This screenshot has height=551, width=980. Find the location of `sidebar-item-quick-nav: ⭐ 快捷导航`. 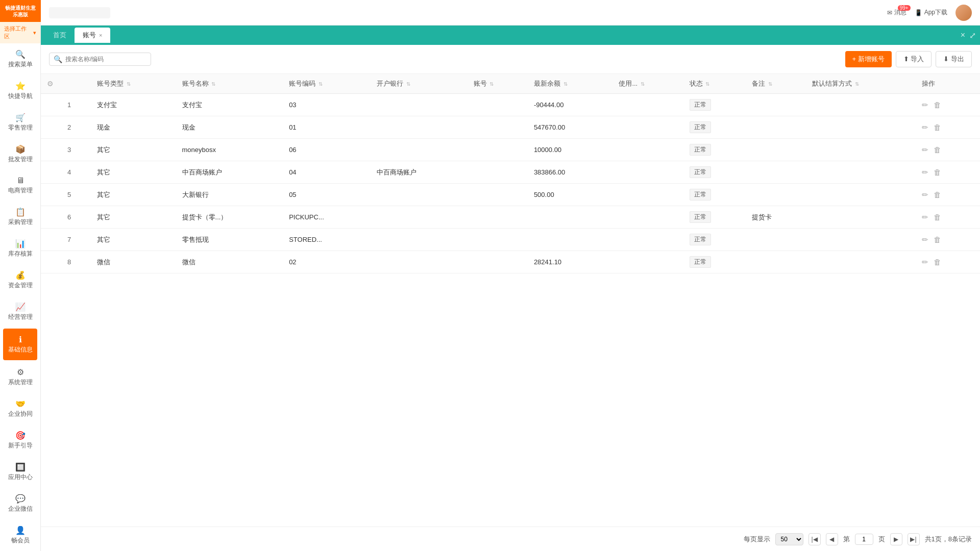

sidebar-item-quick-nav: ⭐ 快捷导航 is located at coordinates (20, 91).